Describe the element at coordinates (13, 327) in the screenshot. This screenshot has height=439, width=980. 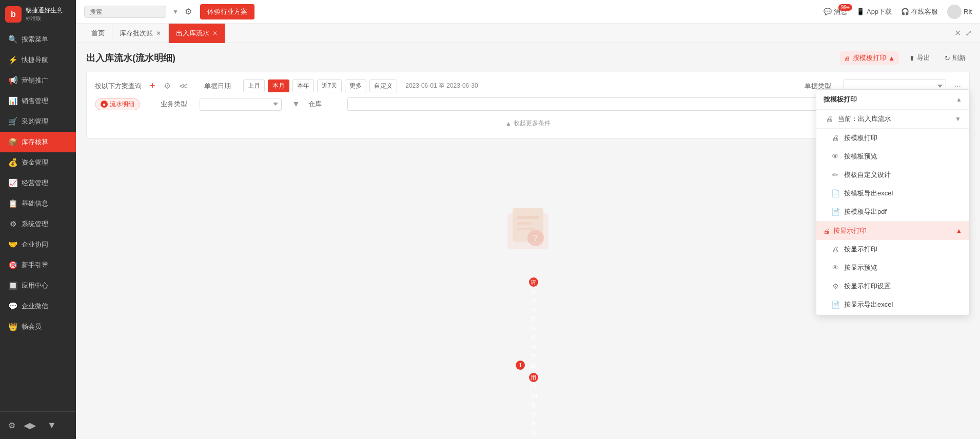
I see `crown-icon: 👑` at that location.